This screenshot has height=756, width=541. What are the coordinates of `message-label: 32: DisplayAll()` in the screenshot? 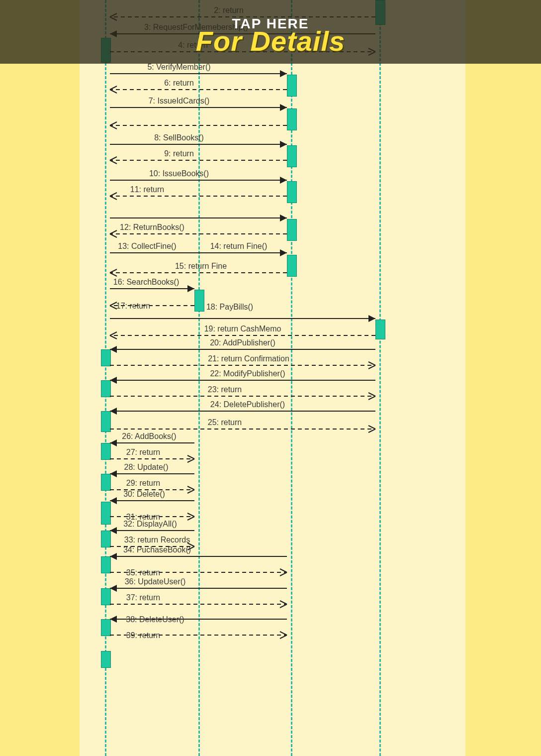 It's located at (150, 524).